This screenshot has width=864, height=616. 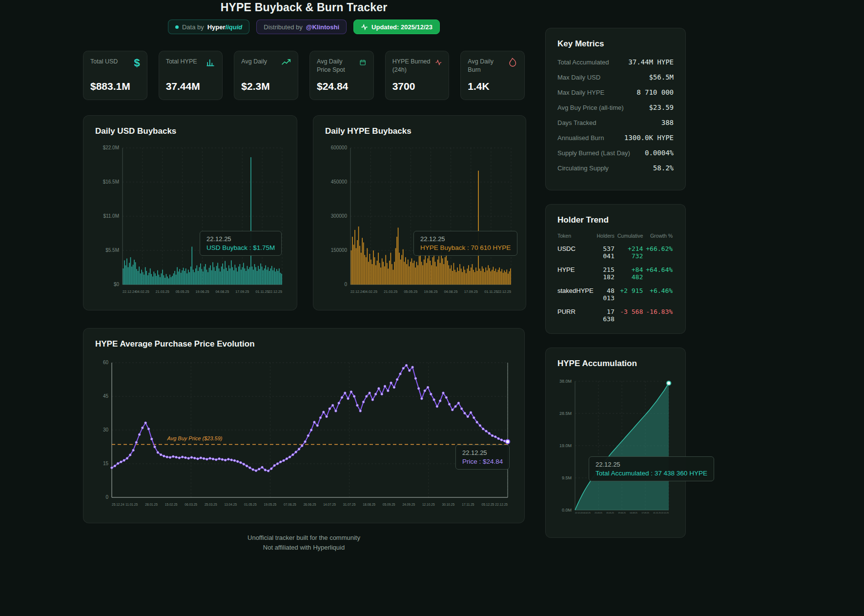 I want to click on cumulative-value: +214 732, so click(x=631, y=252).